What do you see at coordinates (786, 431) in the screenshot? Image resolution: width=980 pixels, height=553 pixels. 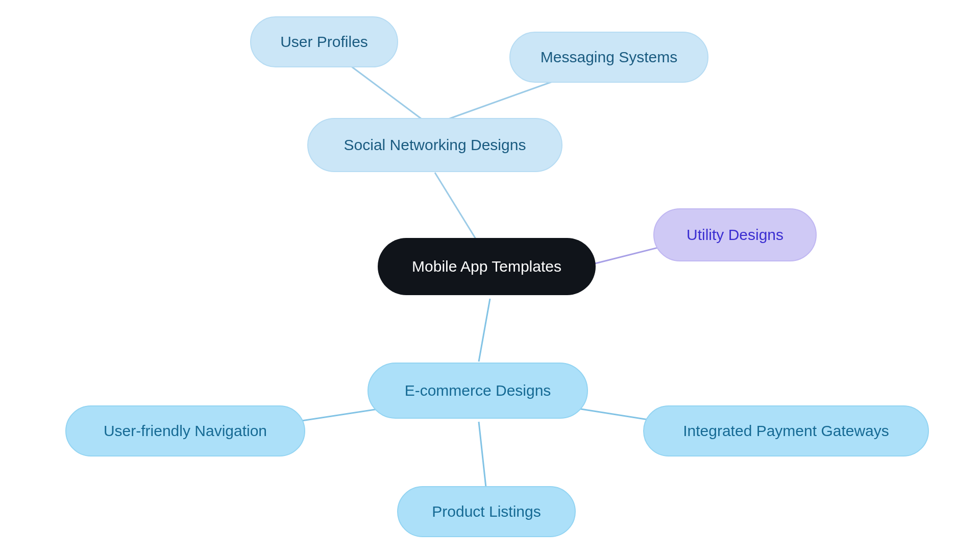 I see `node-payments-label: Integrated Payment Gateways` at bounding box center [786, 431].